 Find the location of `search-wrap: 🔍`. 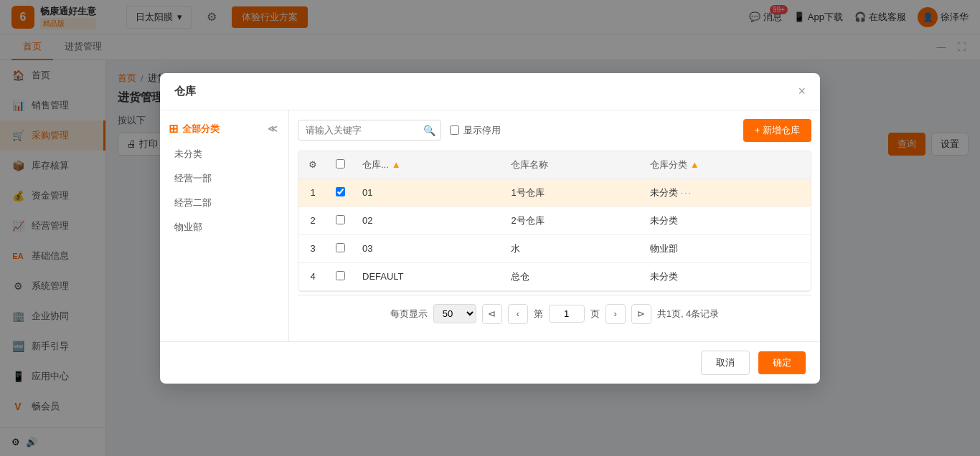

search-wrap: 🔍 is located at coordinates (369, 130).